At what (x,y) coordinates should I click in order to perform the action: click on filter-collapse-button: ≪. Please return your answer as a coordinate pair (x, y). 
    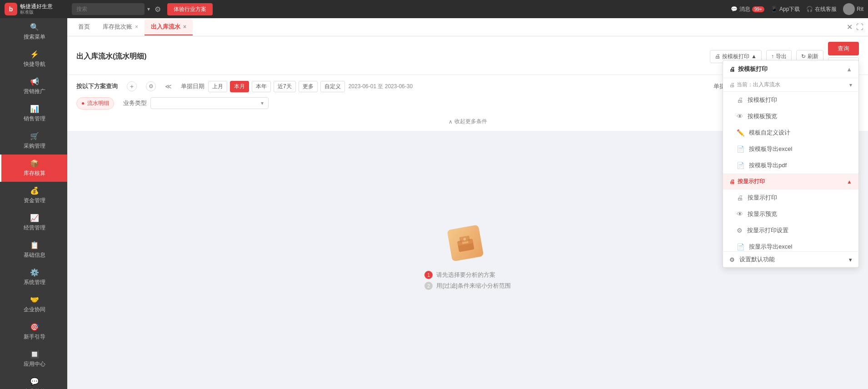
    Looking at the image, I should click on (168, 86).